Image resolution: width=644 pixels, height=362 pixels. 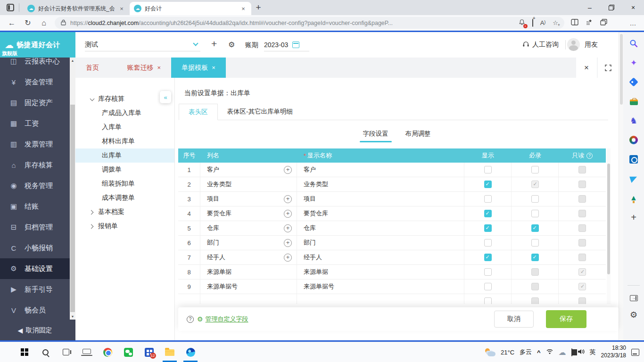 I want to click on nav-tab: 单据模板 ×, so click(x=198, y=68).